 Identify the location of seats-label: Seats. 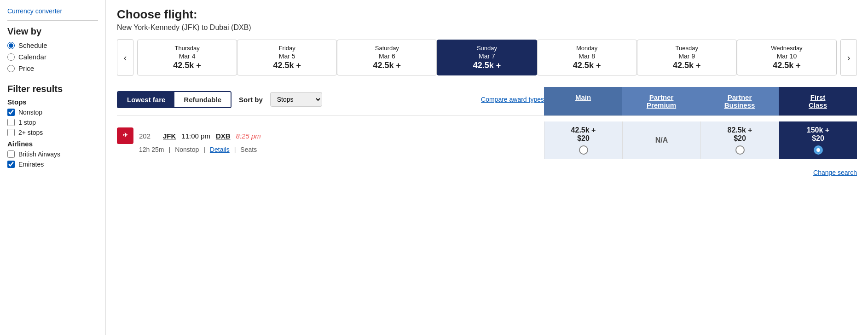
(249, 150).